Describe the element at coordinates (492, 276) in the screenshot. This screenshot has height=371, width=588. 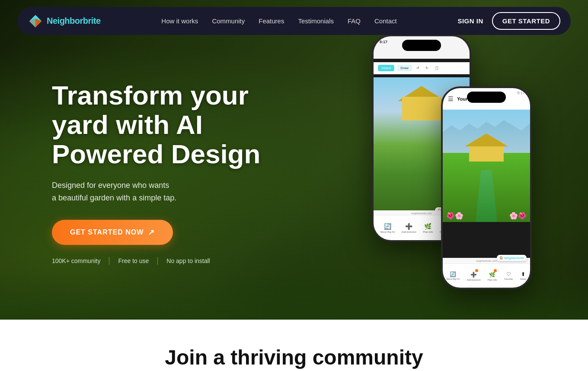
I see `front-nav-plan: 🌿 Plan info` at that location.